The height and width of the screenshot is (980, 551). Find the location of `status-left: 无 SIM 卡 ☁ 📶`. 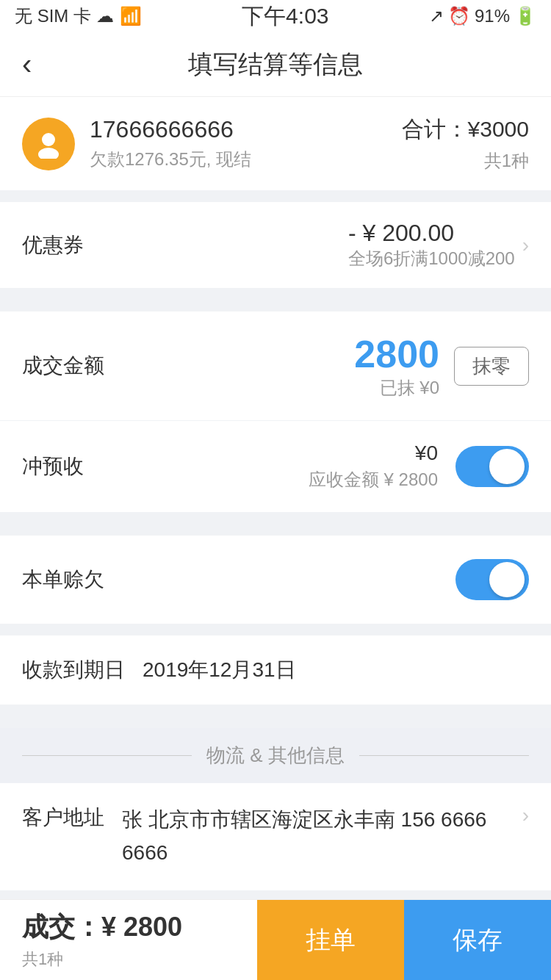

status-left: 无 SIM 卡 ☁ 📶 is located at coordinates (78, 16).